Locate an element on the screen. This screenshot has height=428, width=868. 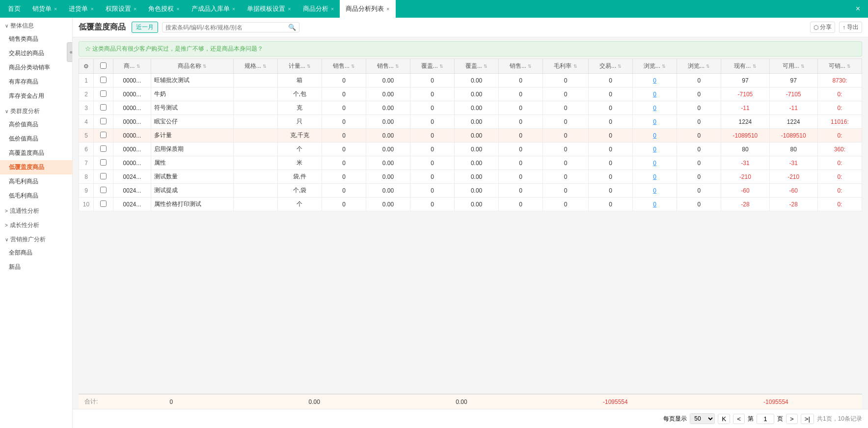
col-header-cov1: 覆盖... ⇅ is located at coordinates (433, 66).